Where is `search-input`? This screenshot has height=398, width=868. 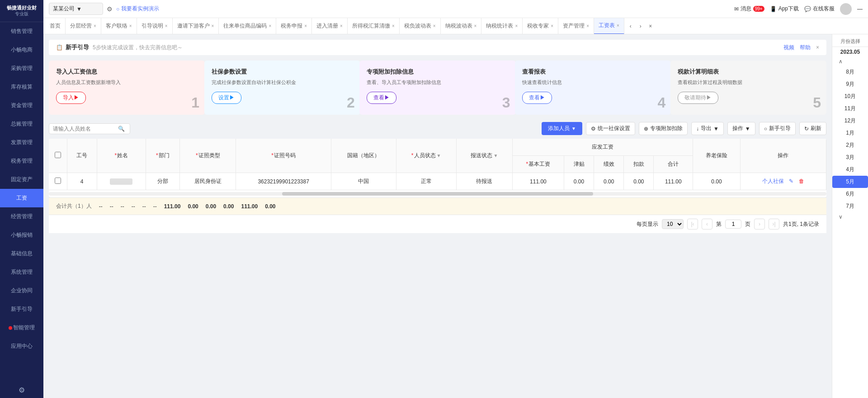 search-input is located at coordinates (85, 129).